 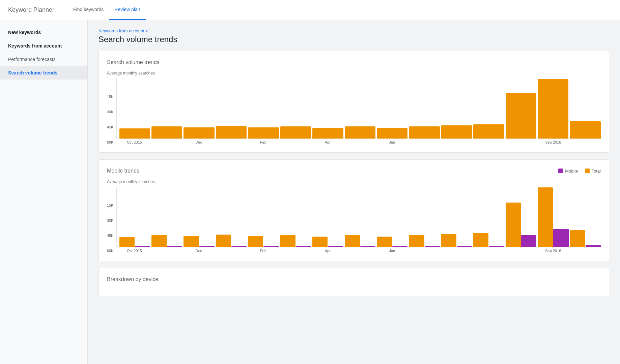 What do you see at coordinates (359, 217) in the screenshot?
I see `chart2-bars` at bounding box center [359, 217].